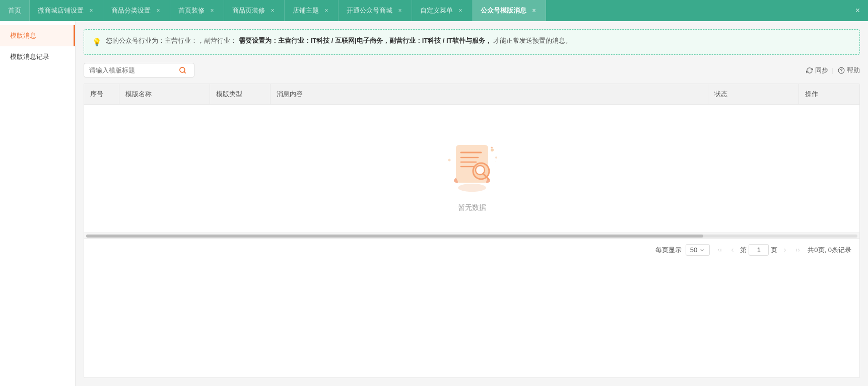 This screenshot has width=868, height=386. What do you see at coordinates (306, 11) in the screenshot?
I see `tab-shop-theme-label: 店铺主题` at bounding box center [306, 11].